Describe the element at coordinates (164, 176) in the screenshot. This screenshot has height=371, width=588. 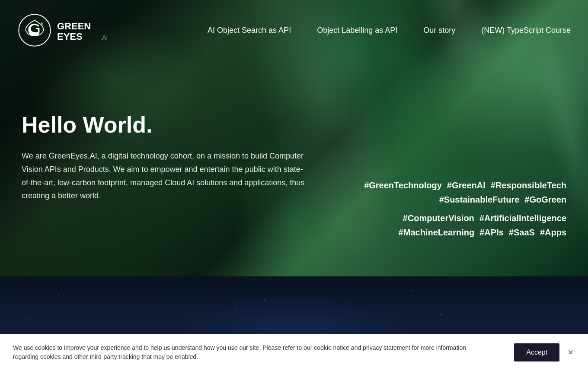
I see `hero-body-text: We are GreenEyes.AI, a digital technolog…` at that location.